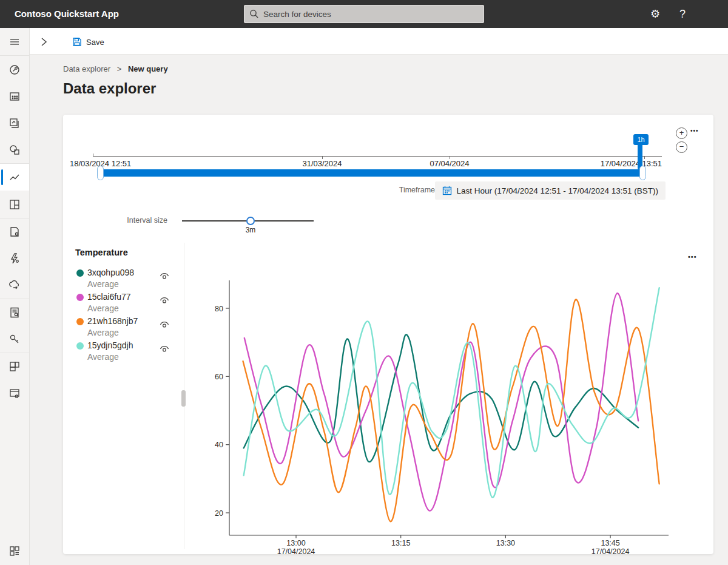 This screenshot has width=728, height=565. What do you see at coordinates (15, 96) in the screenshot?
I see `devices-icon` at bounding box center [15, 96].